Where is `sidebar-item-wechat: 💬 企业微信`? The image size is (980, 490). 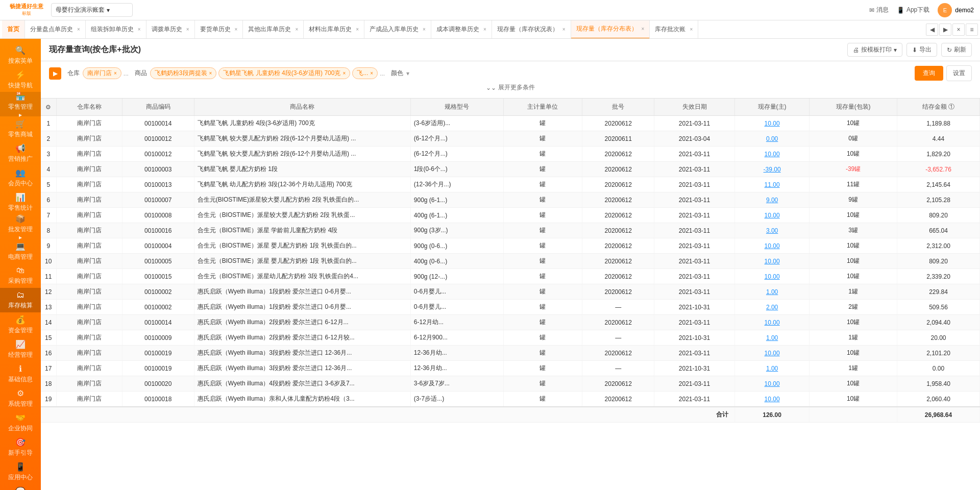
sidebar-item-wechat: 💬 企业微信 is located at coordinates (20, 487).